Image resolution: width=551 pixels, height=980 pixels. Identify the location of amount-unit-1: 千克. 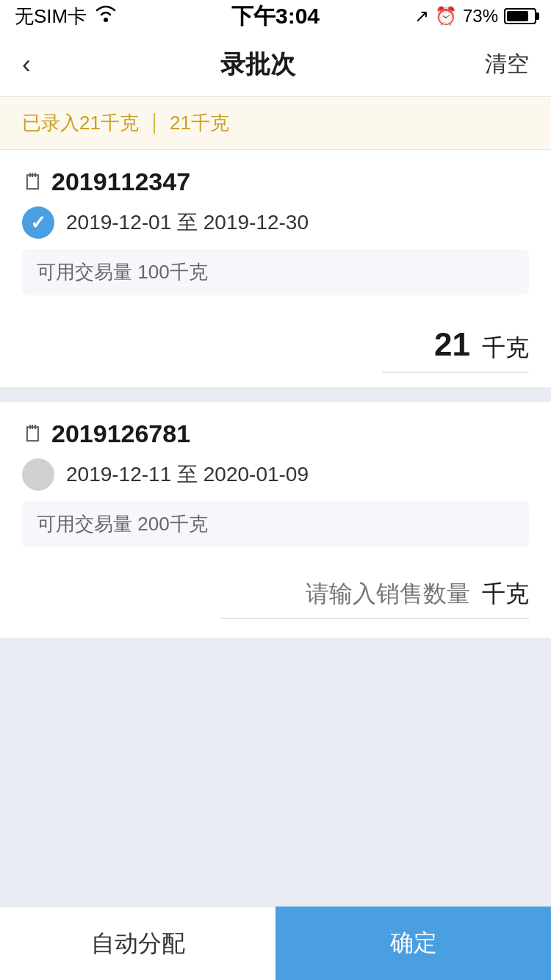
(505, 348).